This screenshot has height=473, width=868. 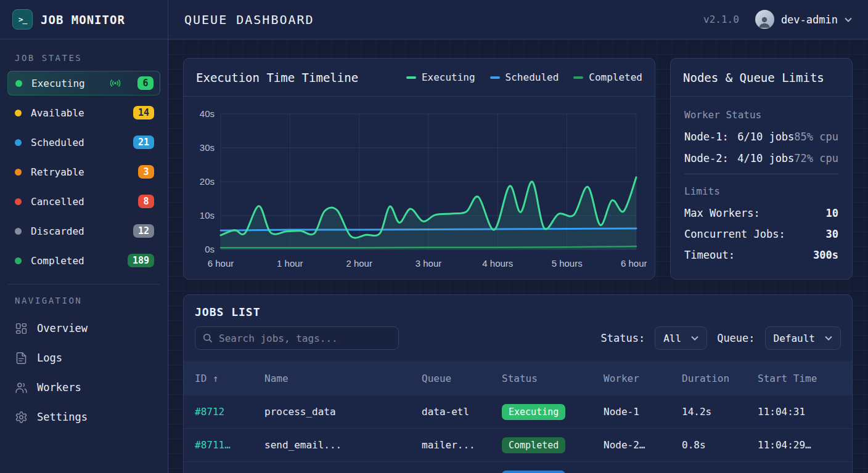 What do you see at coordinates (533, 78) in the screenshot?
I see `legend-label: Scheduled` at bounding box center [533, 78].